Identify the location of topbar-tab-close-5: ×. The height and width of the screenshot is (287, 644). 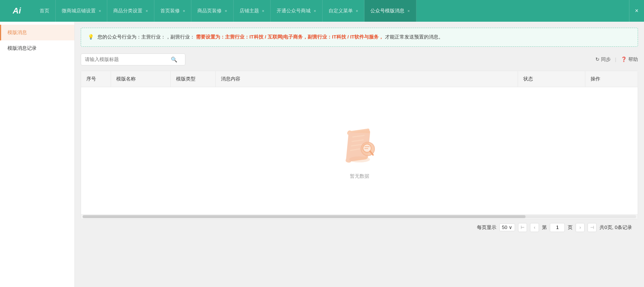
(263, 11).